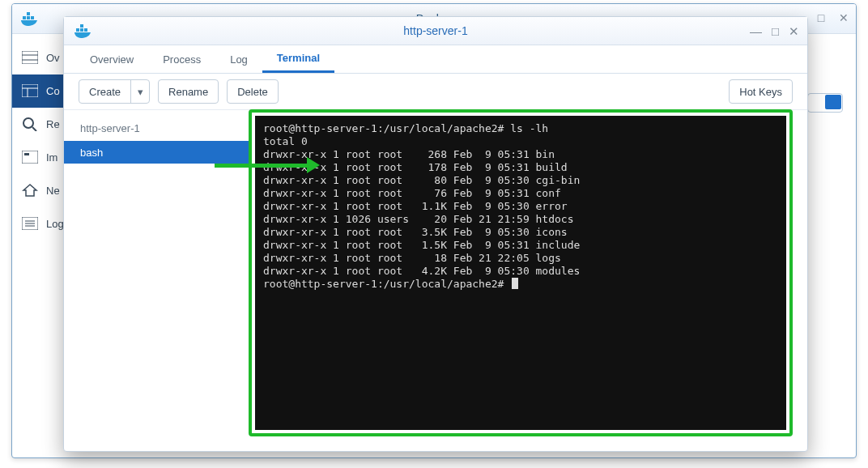  What do you see at coordinates (188, 92) in the screenshot?
I see `rename-button-label: Rename` at bounding box center [188, 92].